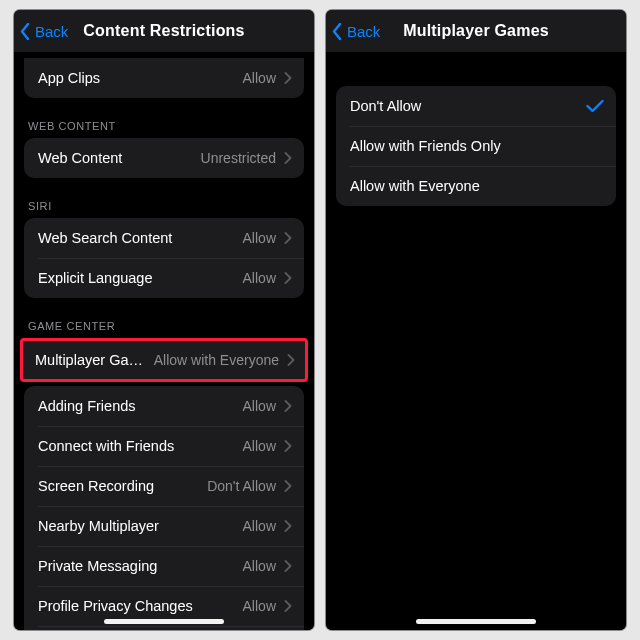 Image resolution: width=640 pixels, height=640 pixels. I want to click on row-label: App Clips, so click(136, 78).